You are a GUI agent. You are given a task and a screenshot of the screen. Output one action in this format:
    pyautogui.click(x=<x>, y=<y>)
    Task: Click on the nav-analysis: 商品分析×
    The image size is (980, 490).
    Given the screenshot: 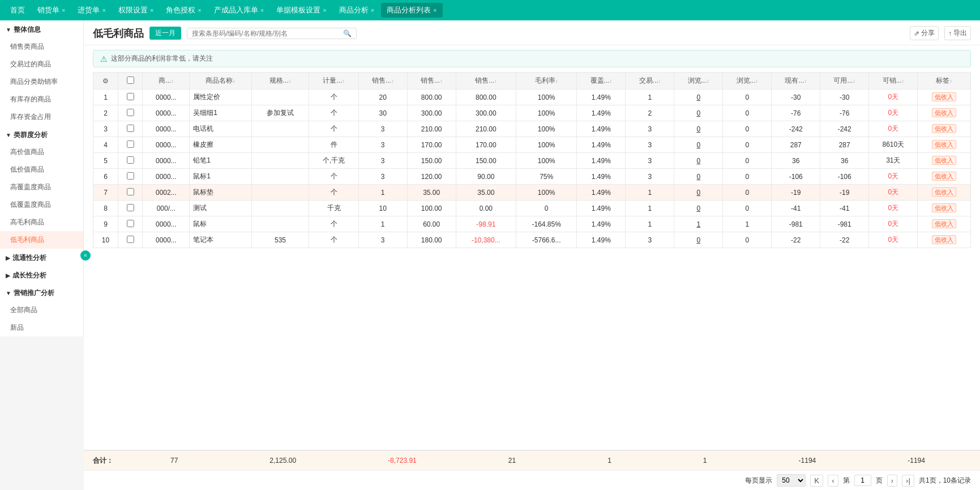 What is the action you would take?
    pyautogui.click(x=357, y=10)
    